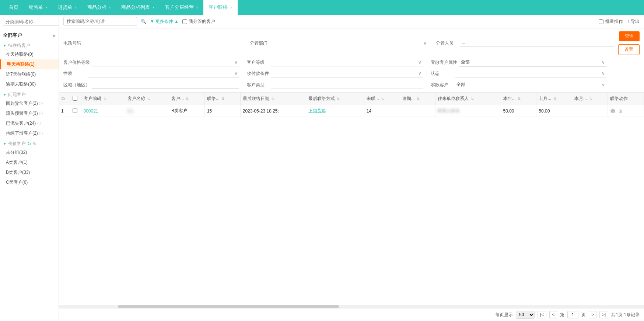 The width and height of the screenshot is (644, 321). I want to click on edit-icon: ✎, so click(35, 144).